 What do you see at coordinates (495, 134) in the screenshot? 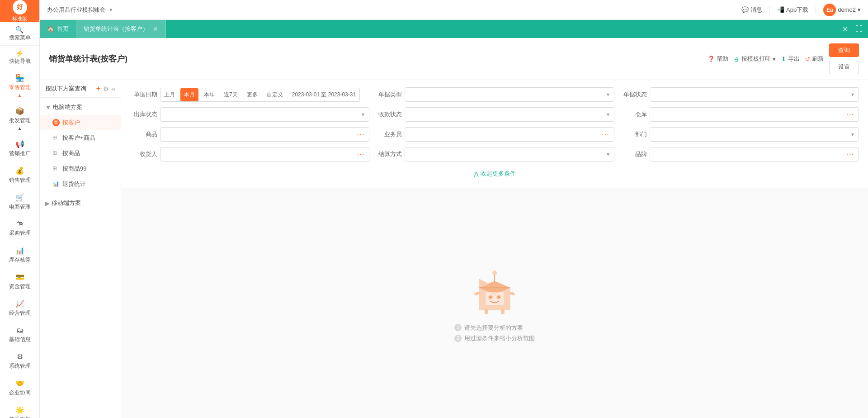
I see `salesperson-cell: 业务员 ···` at bounding box center [495, 134].